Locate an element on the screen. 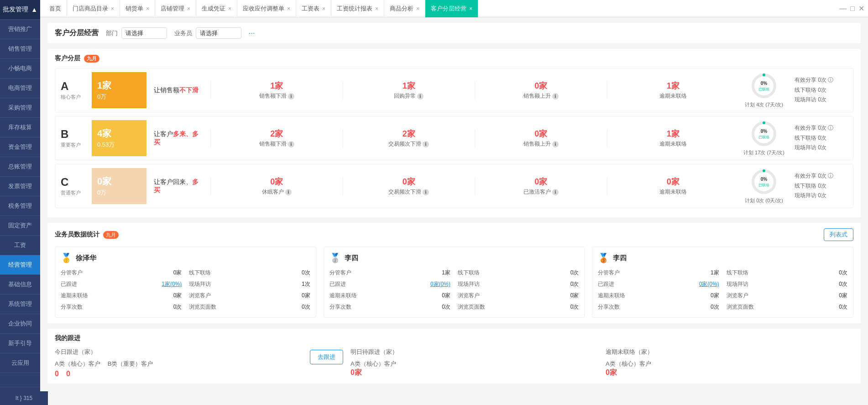 The width and height of the screenshot is (868, 405). tomorrow-a-label: A类（核心）客户 is located at coordinates (475, 364).